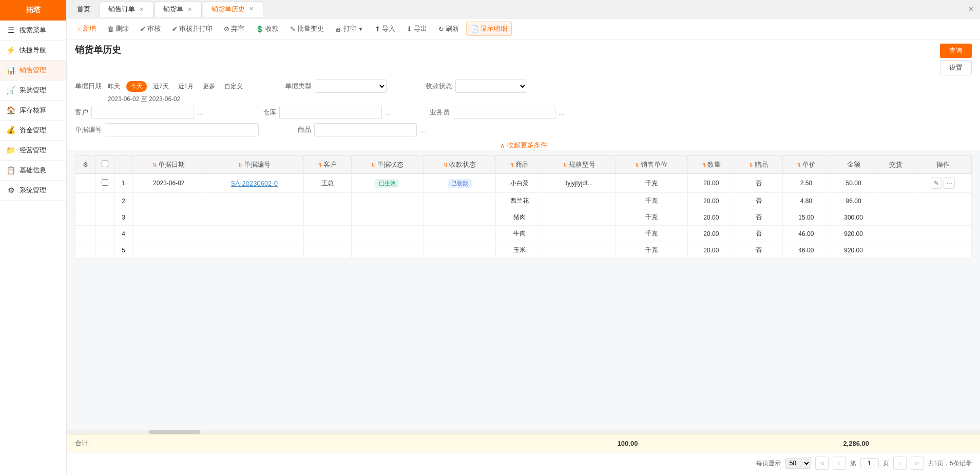 Image resolution: width=980 pixels, height=474 pixels. Describe the element at coordinates (142, 9) in the screenshot. I see `close-sales-order-icon: ✕` at that location.